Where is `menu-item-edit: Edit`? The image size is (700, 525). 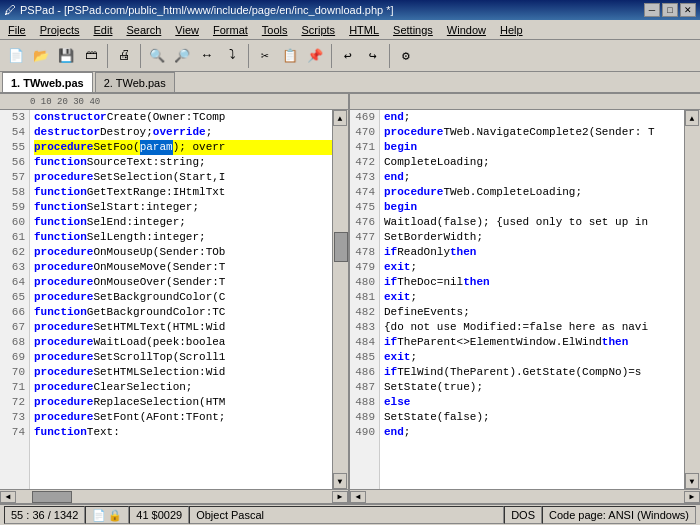 menu-item-edit: Edit is located at coordinates (102, 30).